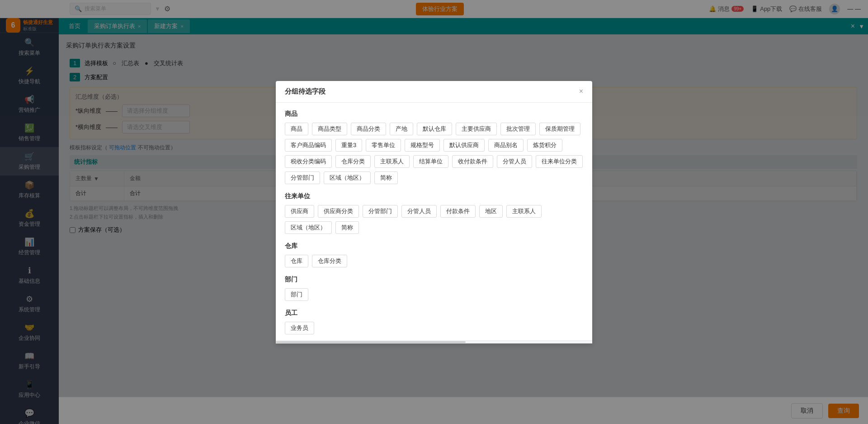  Describe the element at coordinates (434, 255) in the screenshot. I see `section-warehouse: 仓库仓库仓库分类` at that location.